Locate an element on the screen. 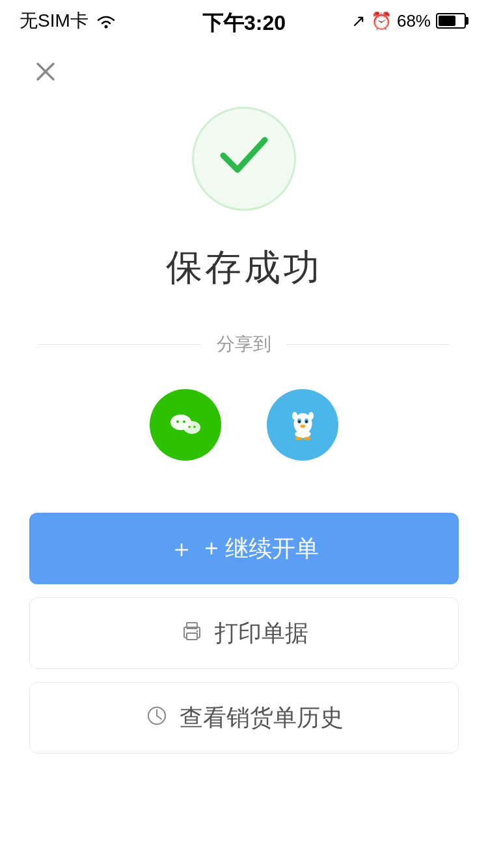 The width and height of the screenshot is (488, 868). status-right: ↗ ⏰ 68% is located at coordinates (410, 21).